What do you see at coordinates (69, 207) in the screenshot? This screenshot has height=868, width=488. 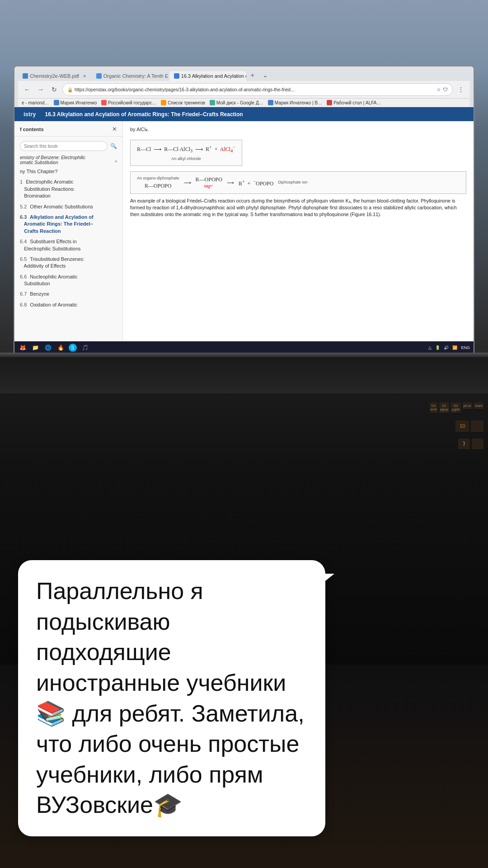 I see `toc-item-16-2: 5.2 Other Aromatic Substitutions` at bounding box center [69, 207].